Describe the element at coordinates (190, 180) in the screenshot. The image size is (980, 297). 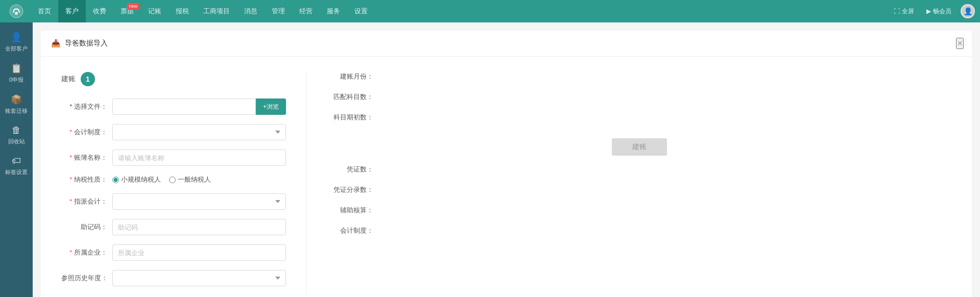
I see `tax-general: 一般纳税人` at that location.